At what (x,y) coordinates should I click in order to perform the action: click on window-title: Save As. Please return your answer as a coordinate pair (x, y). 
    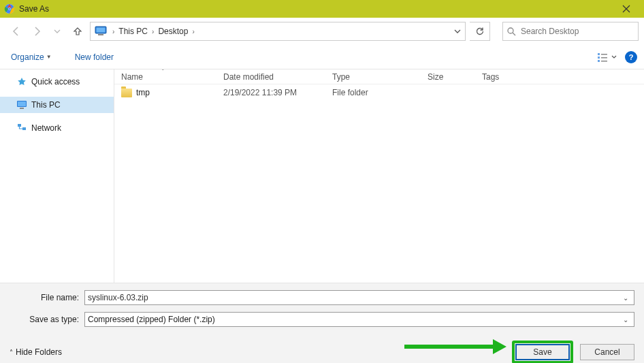
    Looking at the image, I should click on (34, 9).